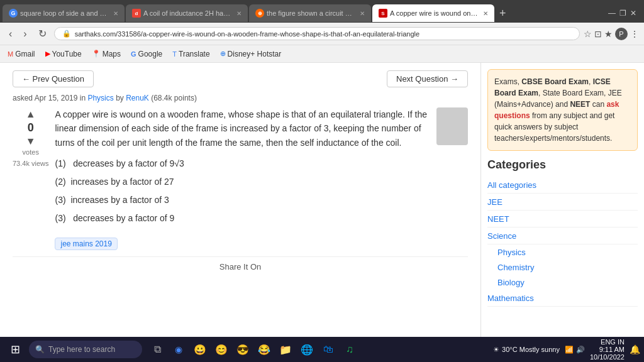 Image resolution: width=644 pixels, height=362 pixels. What do you see at coordinates (562, 267) in the screenshot?
I see `category-chemistry: Chemistry` at bounding box center [562, 267].